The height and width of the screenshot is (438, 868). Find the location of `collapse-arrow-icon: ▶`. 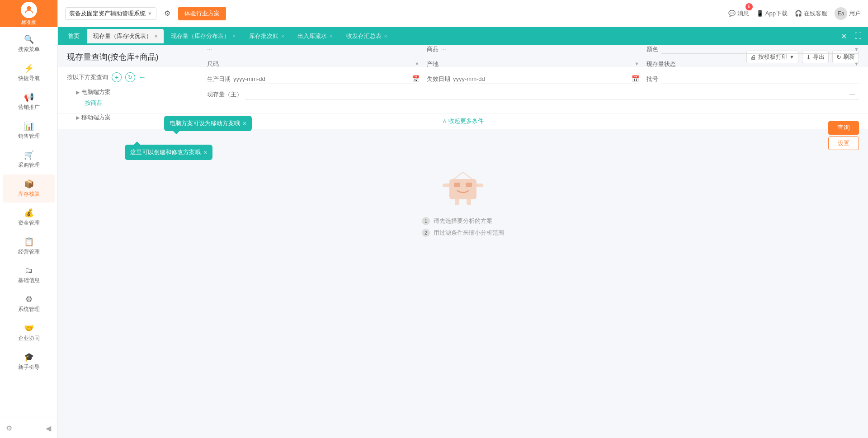

collapse-arrow-icon: ▶ is located at coordinates (78, 92).